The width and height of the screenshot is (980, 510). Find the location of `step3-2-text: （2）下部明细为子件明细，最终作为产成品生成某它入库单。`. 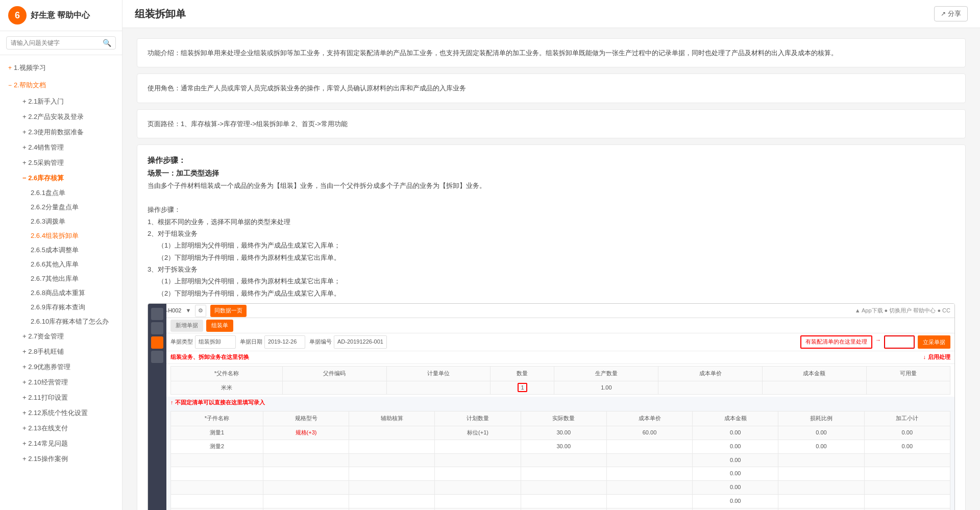

step3-2-text: （2）下部明细为子件明细，最终作为产成品生成某它入库单。 is located at coordinates (551, 293).